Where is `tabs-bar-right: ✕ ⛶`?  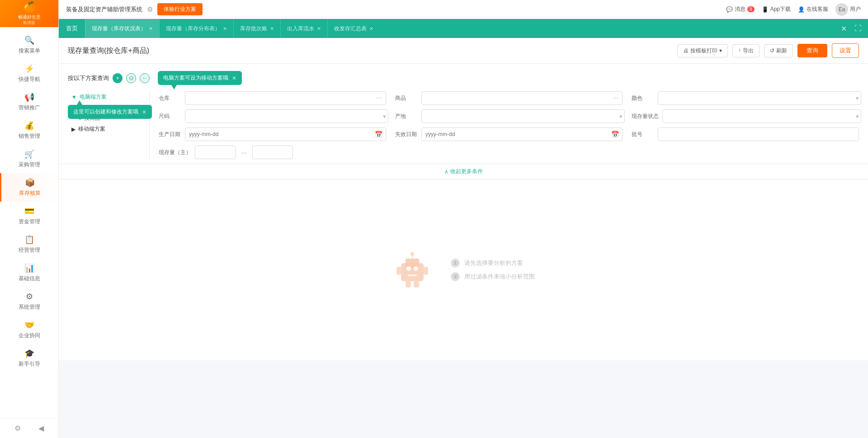
tabs-bar-right: ✕ ⛶ is located at coordinates (853, 28).